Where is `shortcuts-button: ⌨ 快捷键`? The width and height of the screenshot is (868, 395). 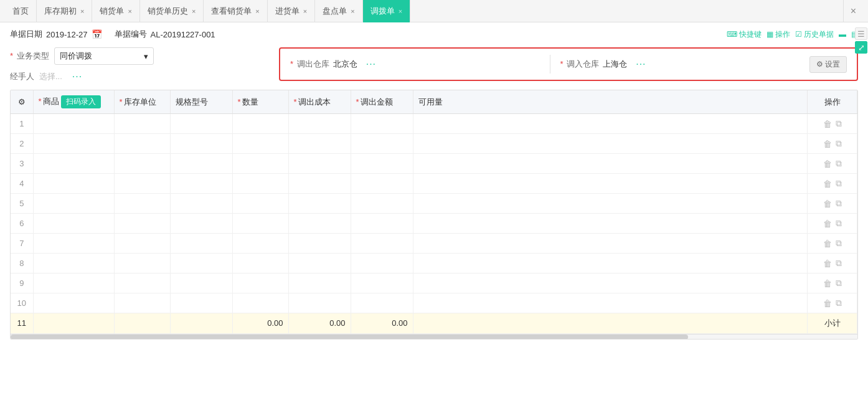 shortcuts-button: ⌨ 快捷键 is located at coordinates (744, 35).